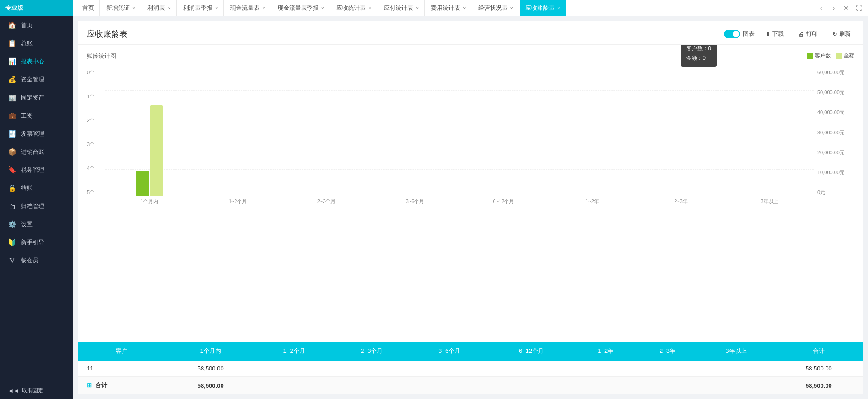 Image resolution: width=868 pixels, height=399 pixels. Describe the element at coordinates (471, 385) in the screenshot. I see `table-total-row: ⊞ 合计 58,500.00 58,500.00` at that location.